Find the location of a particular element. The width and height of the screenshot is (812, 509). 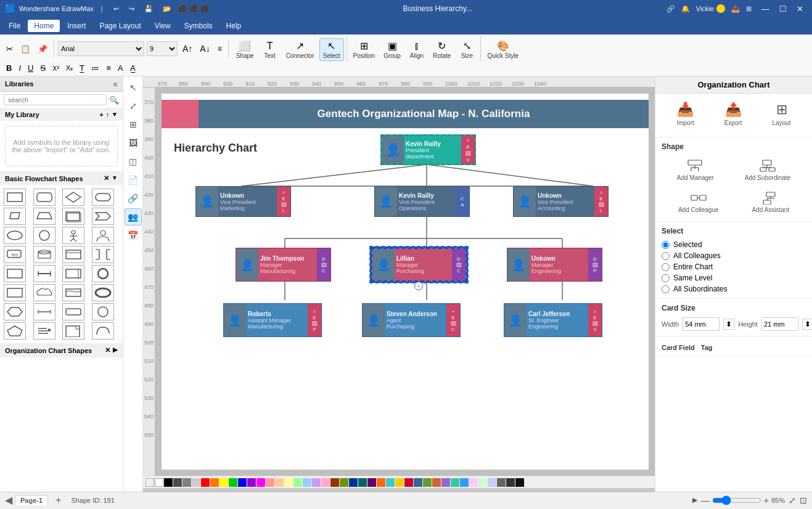

shape-lines is located at coordinates (44, 331).